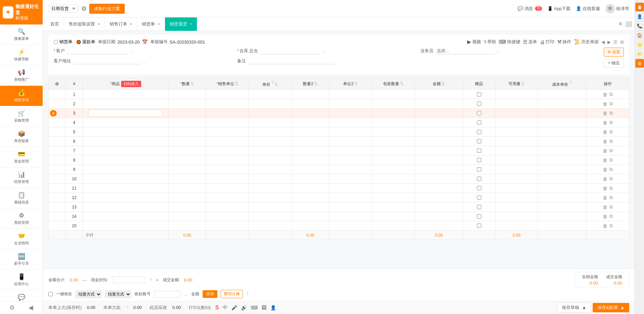  What do you see at coordinates (21, 55) in the screenshot?
I see `sidebar-item-shortcuts: ⚡快捷导航` at bounding box center [21, 55].